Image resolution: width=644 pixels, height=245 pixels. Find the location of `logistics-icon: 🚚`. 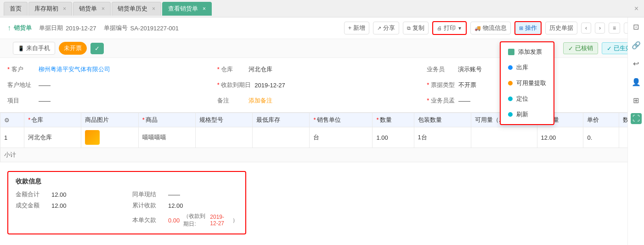

logistics-icon: 🚚 is located at coordinates (478, 28).